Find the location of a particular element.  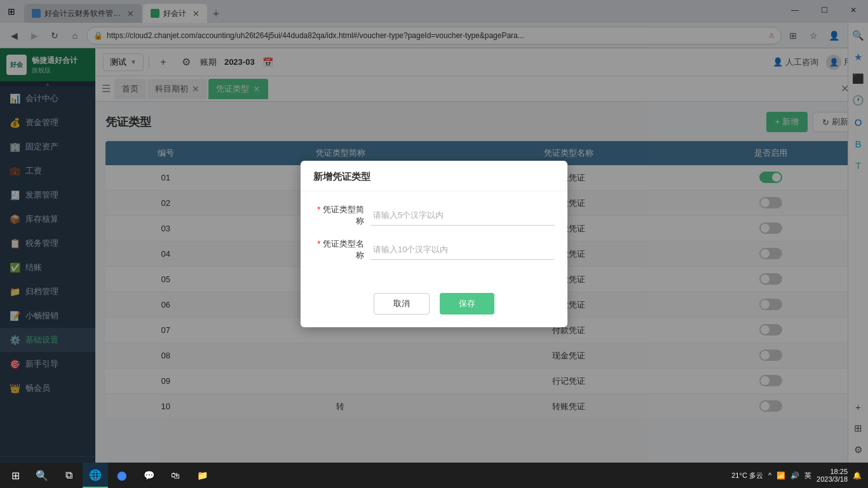

search-btn: 🔍 is located at coordinates (42, 475).